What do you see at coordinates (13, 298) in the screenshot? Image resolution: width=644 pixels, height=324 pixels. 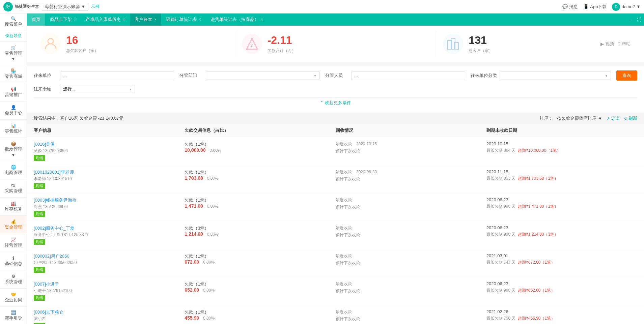 I see `sidebar-item-enterprise: 🤝 企业协同` at bounding box center [13, 298].